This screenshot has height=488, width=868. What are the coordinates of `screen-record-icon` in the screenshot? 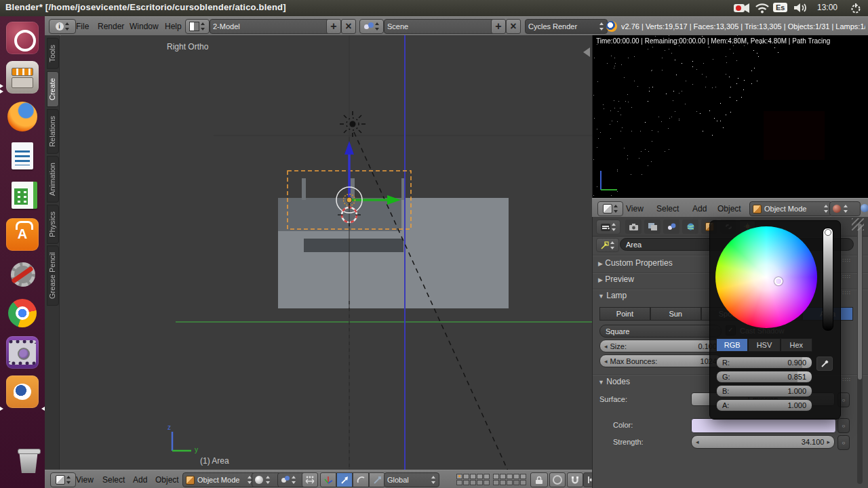 It's located at (742, 8).